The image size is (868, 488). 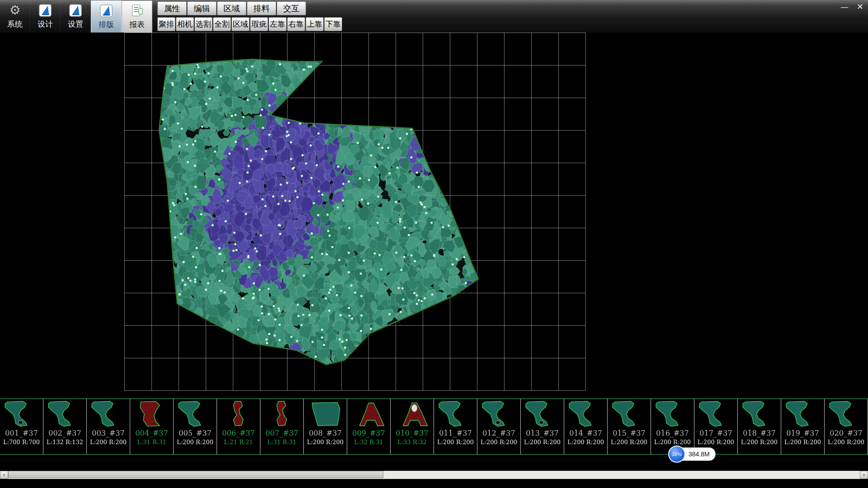 I want to click on tab-edit: 编辑, so click(x=202, y=8).